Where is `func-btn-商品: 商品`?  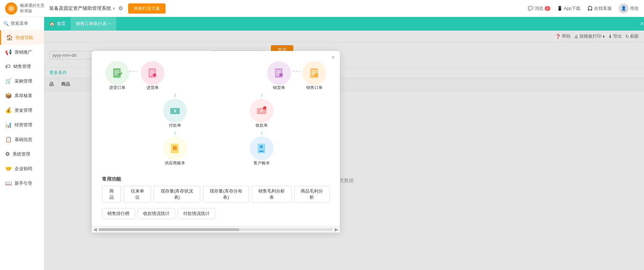 func-btn-商品: 商品 is located at coordinates (111, 194).